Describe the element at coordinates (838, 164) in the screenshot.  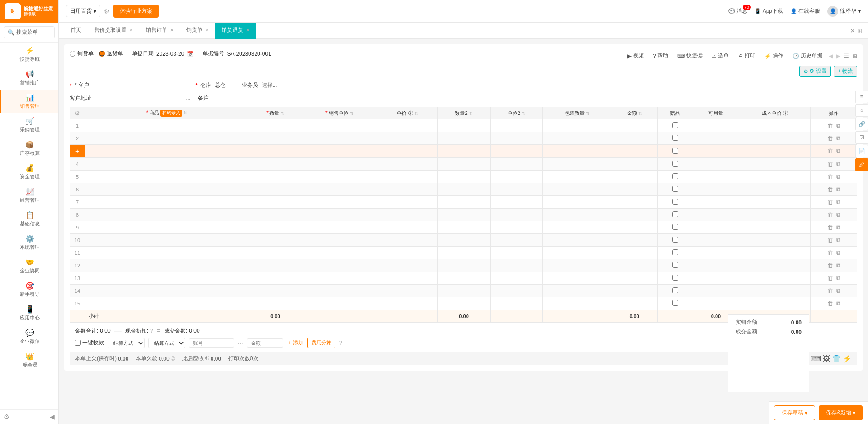
I see `copy-row-4: ⧉` at that location.